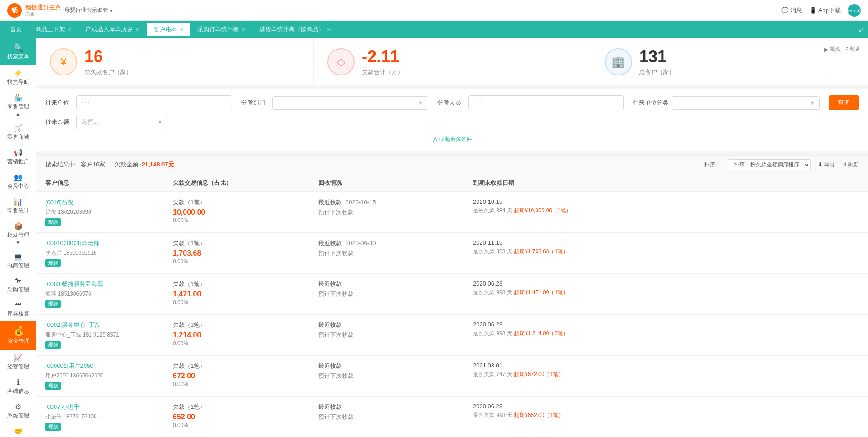 Image resolution: width=868 pixels, height=437 pixels. Describe the element at coordinates (113, 30) in the screenshot. I see `tab-production: 产成品入库单历史 ✕` at that location.